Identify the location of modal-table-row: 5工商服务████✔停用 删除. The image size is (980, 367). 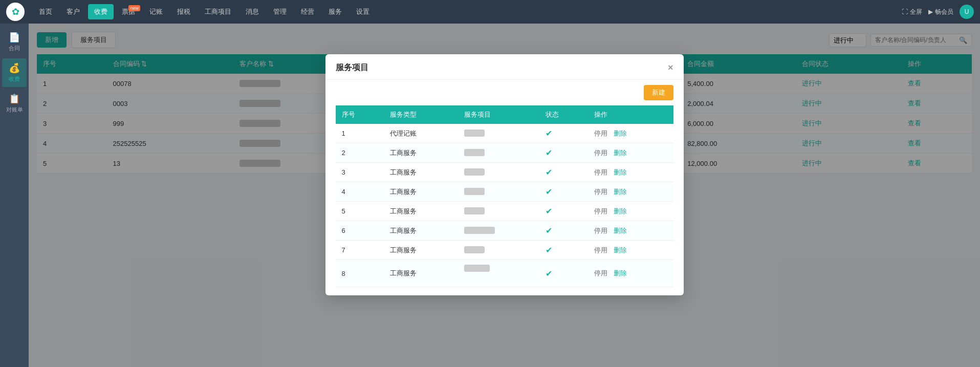
(505, 211).